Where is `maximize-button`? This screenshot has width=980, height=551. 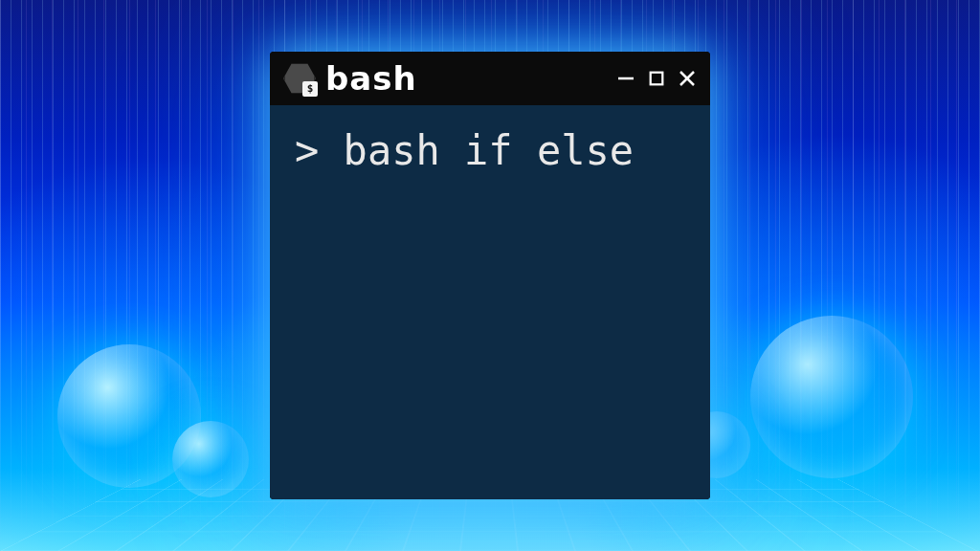
maximize-button is located at coordinates (657, 78).